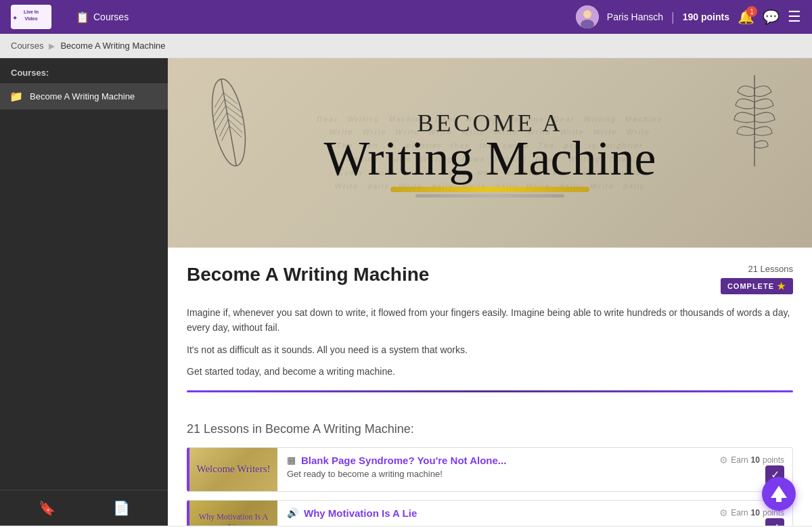 The height and width of the screenshot is (527, 812). What do you see at coordinates (494, 460) in the screenshot?
I see `lesson-title-row: ▦ Blank Page Syndrome? You're Not Alone.…` at bounding box center [494, 460].